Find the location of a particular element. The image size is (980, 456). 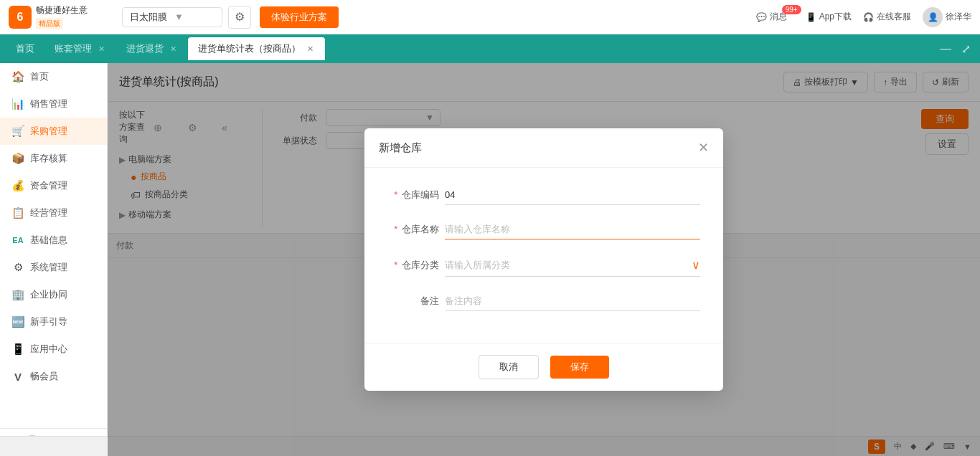

sidebar-item-system: ⚙ 系统管理 is located at coordinates (53, 267).